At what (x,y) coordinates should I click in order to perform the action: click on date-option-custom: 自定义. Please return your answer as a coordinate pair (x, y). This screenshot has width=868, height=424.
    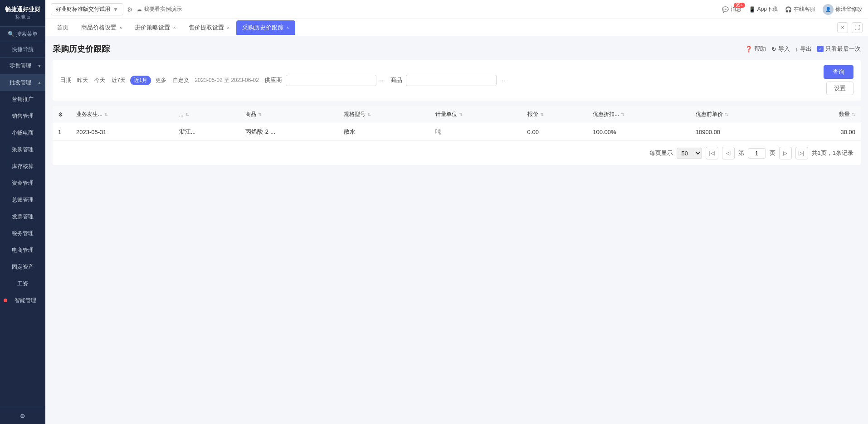
    Looking at the image, I should click on (181, 81).